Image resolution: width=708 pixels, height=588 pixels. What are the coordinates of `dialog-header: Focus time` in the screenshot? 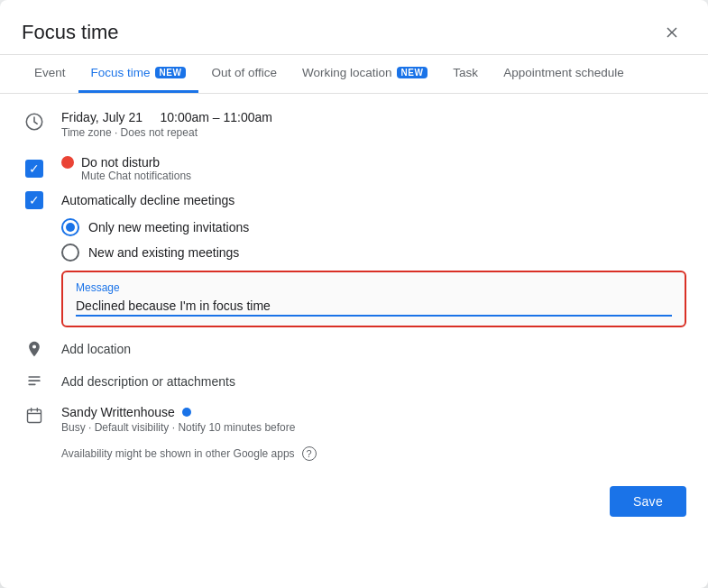 It's located at (354, 27).